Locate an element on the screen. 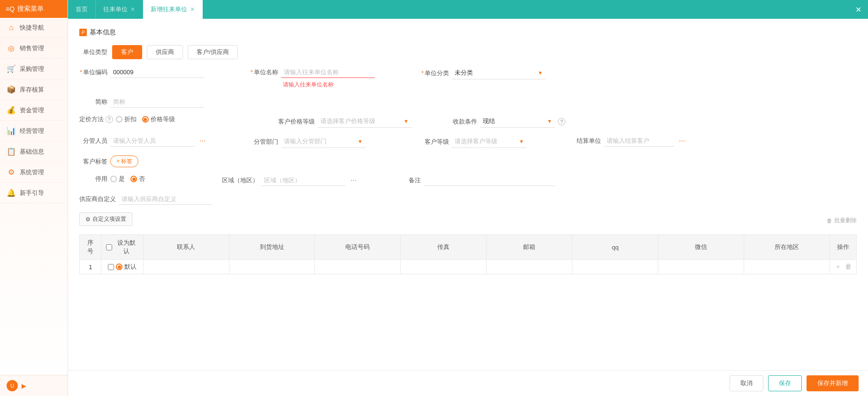  yes-radio-circle is located at coordinates (114, 179).